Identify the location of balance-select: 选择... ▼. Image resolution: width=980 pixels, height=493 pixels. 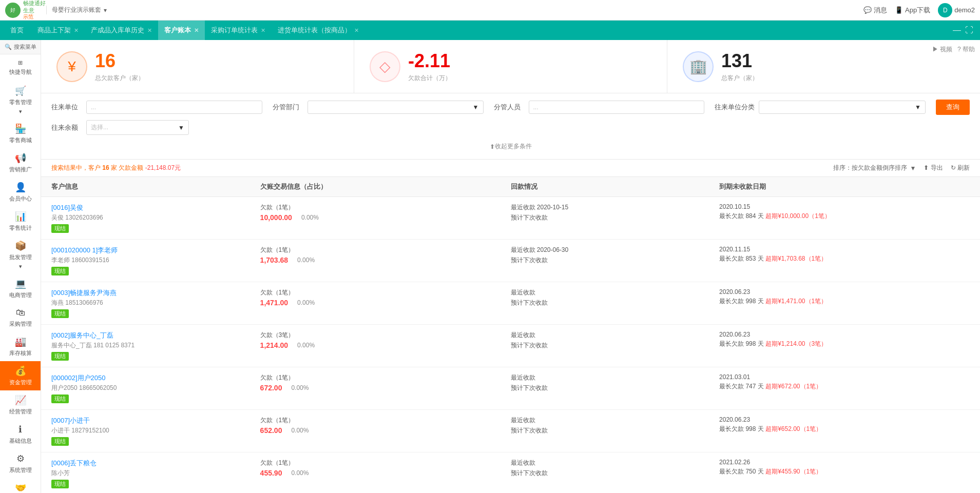
(138, 127).